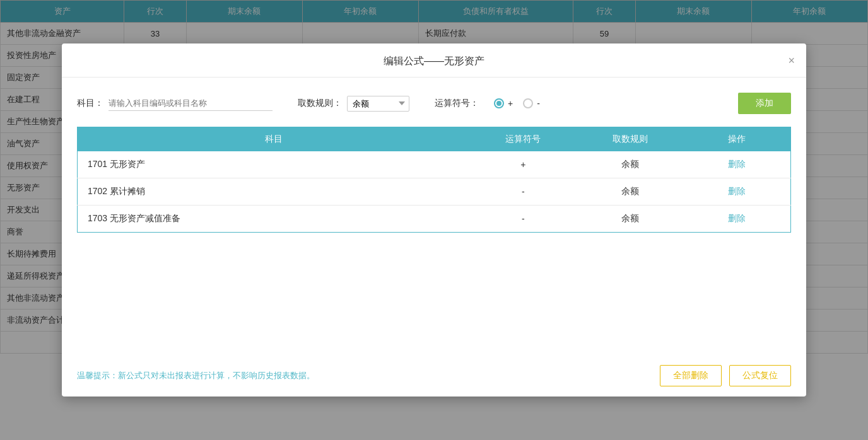 This screenshot has width=868, height=440. Describe the element at coordinates (434, 103) in the screenshot. I see `form-row: 科目： 取数规则： 余额 借方发生额 贷方发生额 期初余额 运算符号：` at that location.